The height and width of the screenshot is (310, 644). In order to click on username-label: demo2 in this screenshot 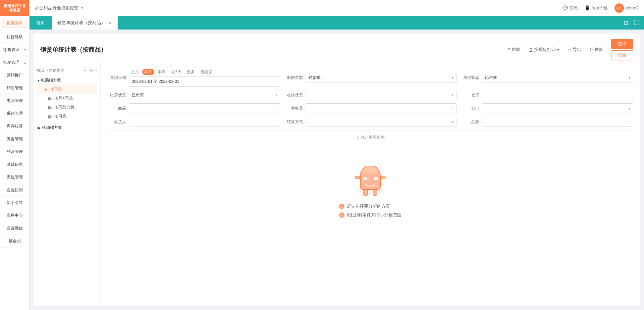, I will do `click(632, 8)`.